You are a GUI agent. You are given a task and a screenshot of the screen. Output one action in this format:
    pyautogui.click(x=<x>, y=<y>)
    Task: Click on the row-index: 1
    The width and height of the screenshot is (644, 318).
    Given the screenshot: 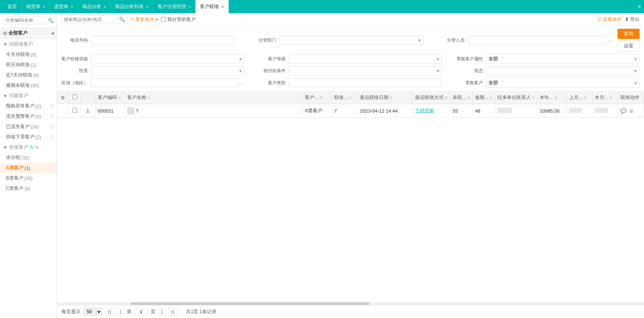 What is the action you would take?
    pyautogui.click(x=87, y=111)
    